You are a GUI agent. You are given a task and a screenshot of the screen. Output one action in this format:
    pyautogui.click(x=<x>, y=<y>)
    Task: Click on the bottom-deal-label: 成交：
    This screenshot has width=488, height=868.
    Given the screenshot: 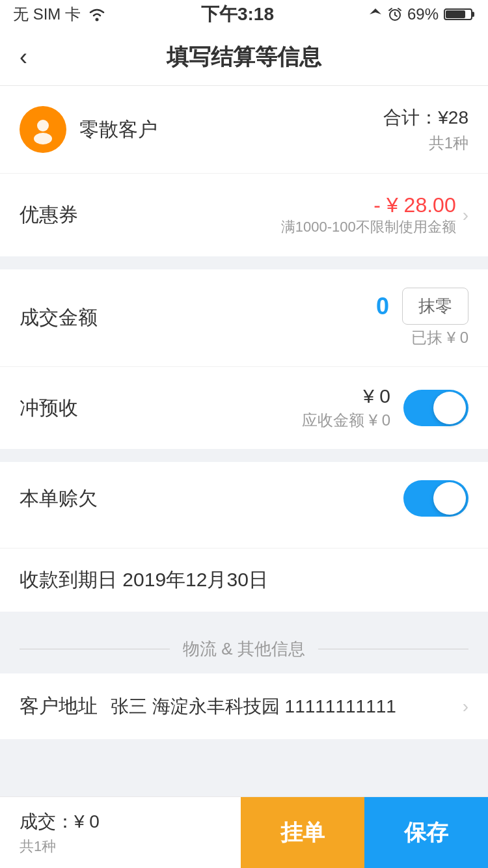 What is the action you would take?
    pyautogui.click(x=47, y=821)
    